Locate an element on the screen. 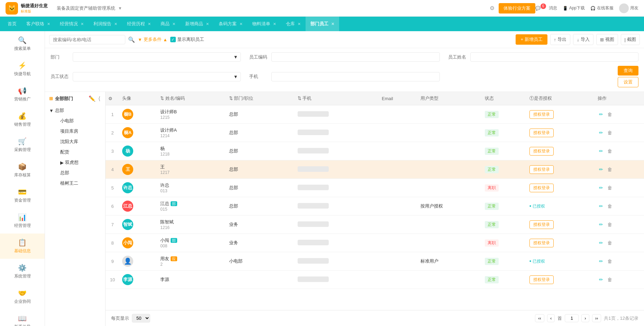 This screenshot has height=326, width=644. tab-home: 首页 is located at coordinates (12, 24).